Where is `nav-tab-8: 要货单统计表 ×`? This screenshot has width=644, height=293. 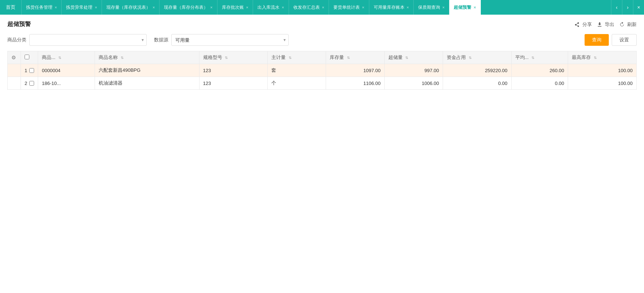 nav-tab-8: 要货单统计表 × is located at coordinates (349, 7).